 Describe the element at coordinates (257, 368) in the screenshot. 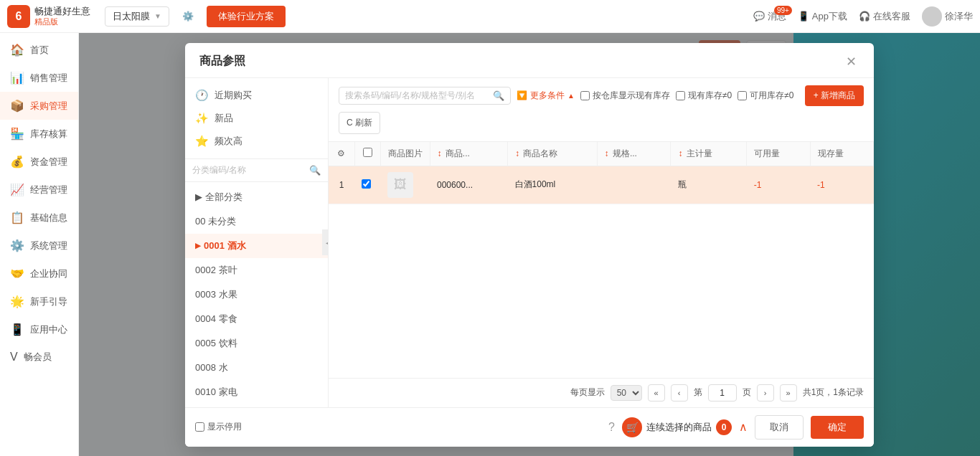

I see `category-water: 0008 水` at that location.